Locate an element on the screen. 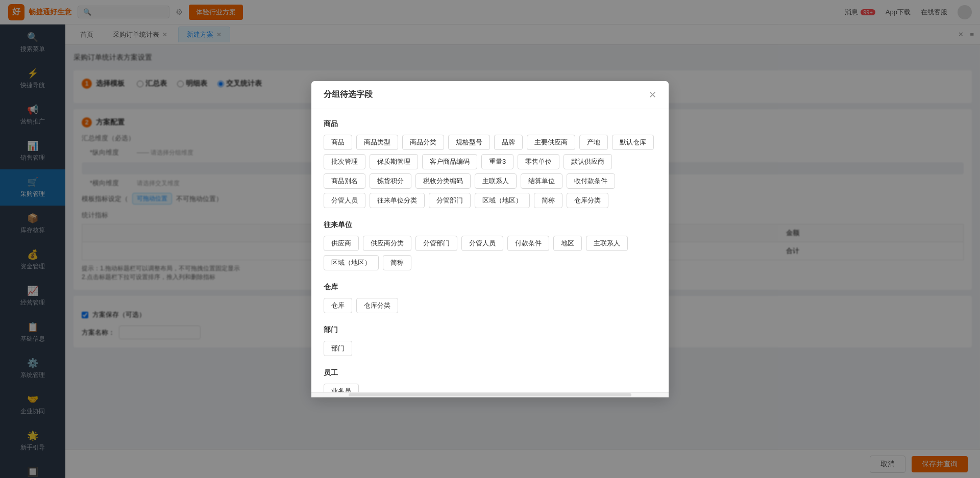 The width and height of the screenshot is (980, 478). field-tag: 重量3 is located at coordinates (497, 162).